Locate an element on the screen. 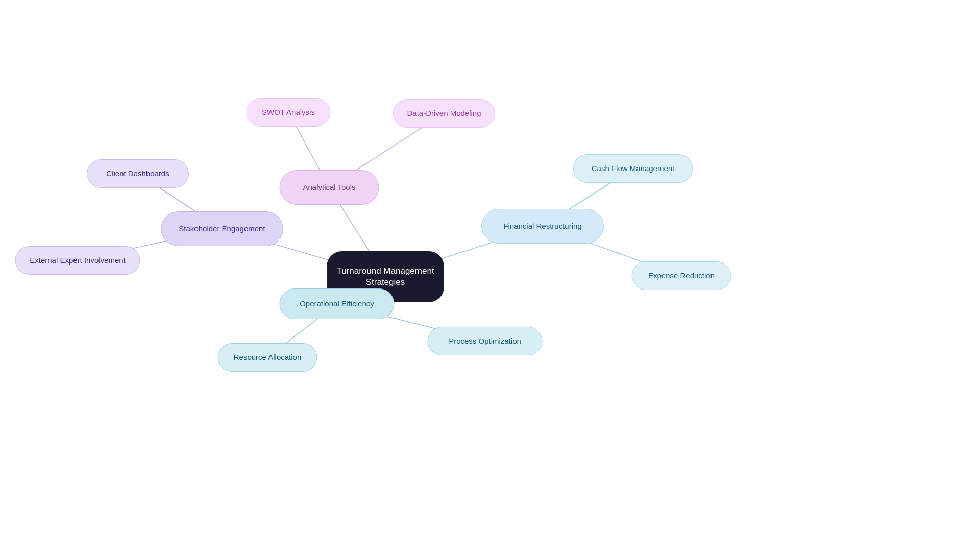 Image resolution: width=980 pixels, height=553 pixels. process-optimization-node: Process Optimization is located at coordinates (485, 341).